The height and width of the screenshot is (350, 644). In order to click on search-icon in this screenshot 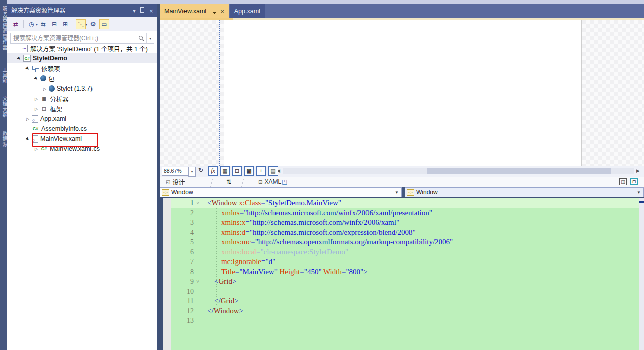, I will do `click(141, 38)`.